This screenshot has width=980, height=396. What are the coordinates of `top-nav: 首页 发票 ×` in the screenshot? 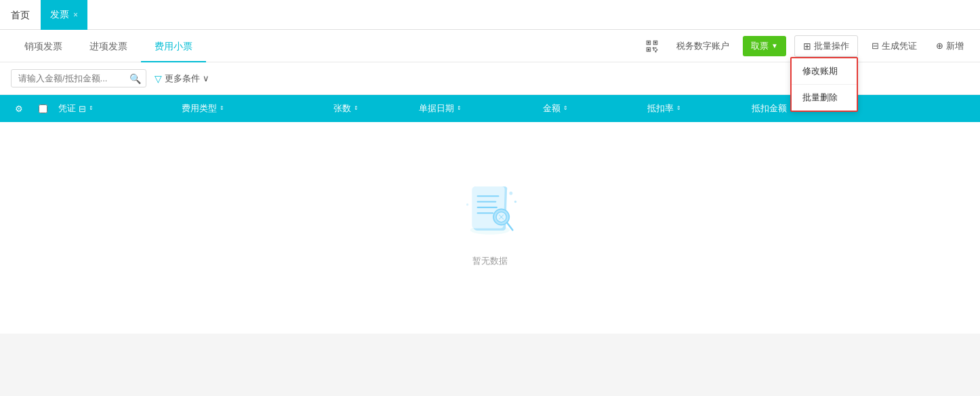 It's located at (490, 15).